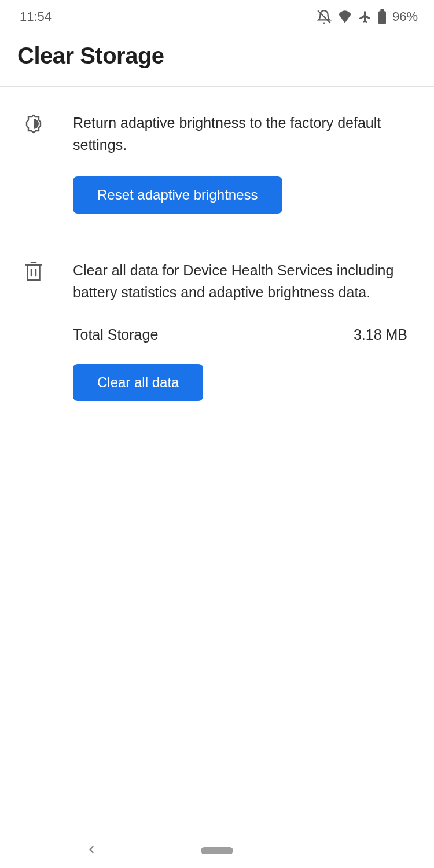 The width and height of the screenshot is (434, 868). I want to click on reset-brightness-button: Reset adaptive brightness, so click(178, 195).